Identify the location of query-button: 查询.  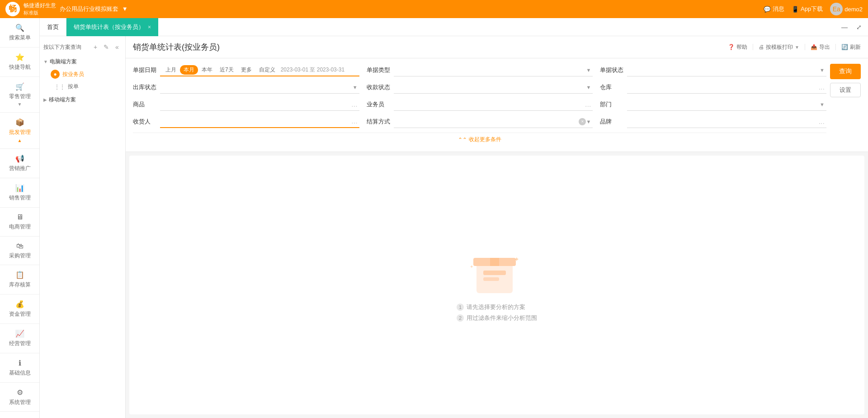
(845, 71).